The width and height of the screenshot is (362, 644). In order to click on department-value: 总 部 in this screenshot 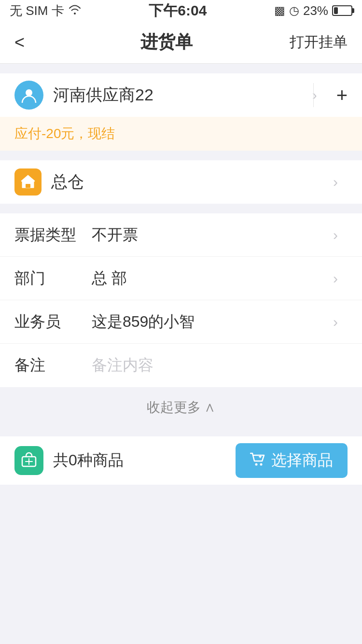, I will do `click(208, 279)`.